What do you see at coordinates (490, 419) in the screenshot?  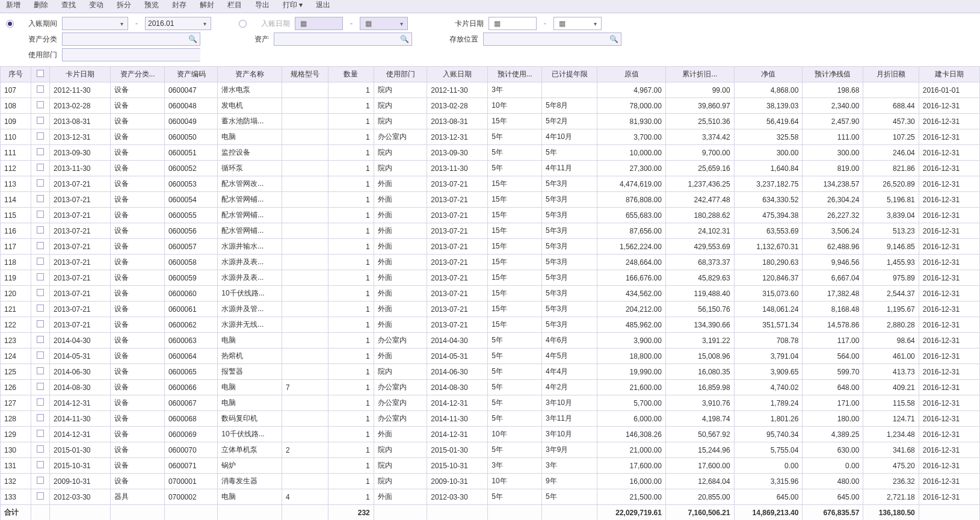 I see `table-row: 1282014-11-30设备0600068数码复印机1办公室内2014-11-…` at bounding box center [490, 419].